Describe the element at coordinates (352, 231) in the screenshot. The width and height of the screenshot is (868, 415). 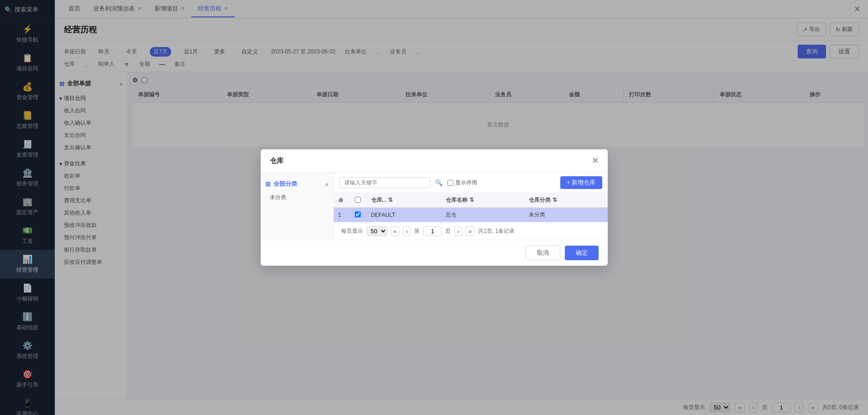
I see `modal-per-page-label: 每页显示` at that location.